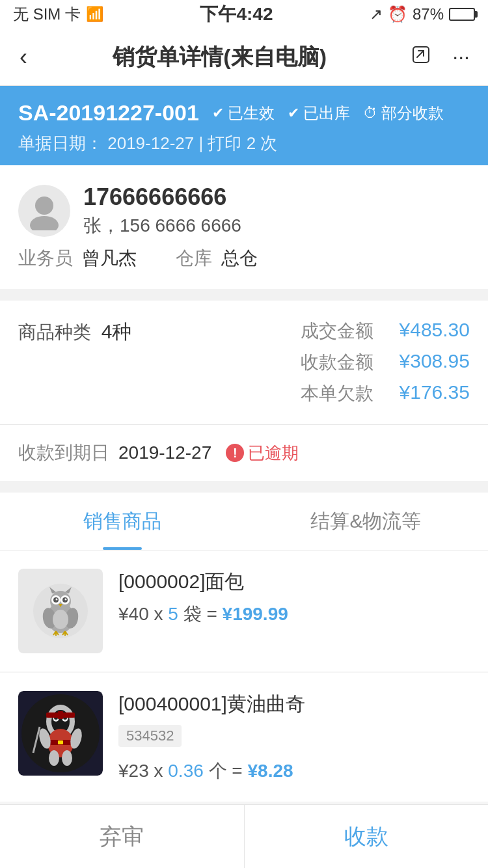  What do you see at coordinates (293, 113) in the screenshot?
I see `shipped-icon: ✔` at bounding box center [293, 113].